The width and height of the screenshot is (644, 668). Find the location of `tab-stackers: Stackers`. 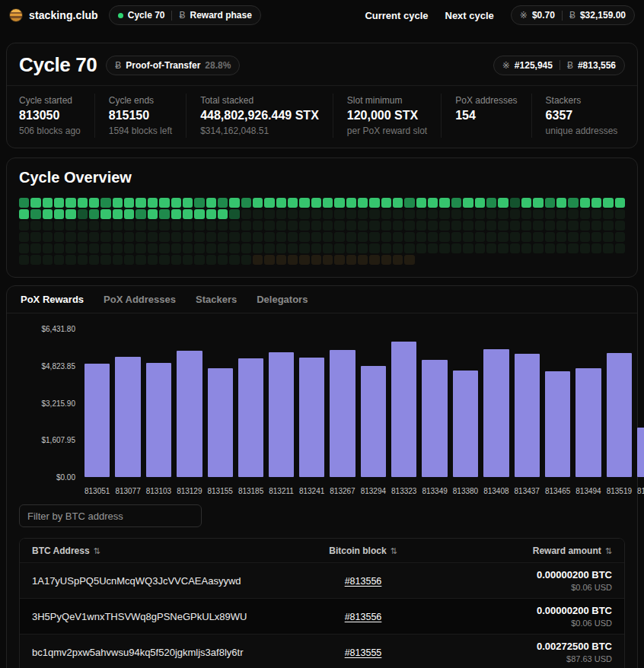

tab-stackers: Stackers is located at coordinates (216, 300).